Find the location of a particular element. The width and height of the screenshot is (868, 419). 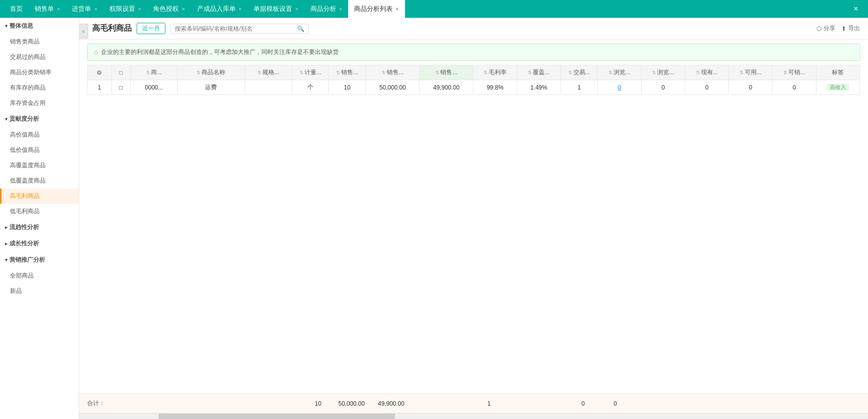

sidebar-group-contribution: ▾ 贡献度分析 is located at coordinates (40, 119).